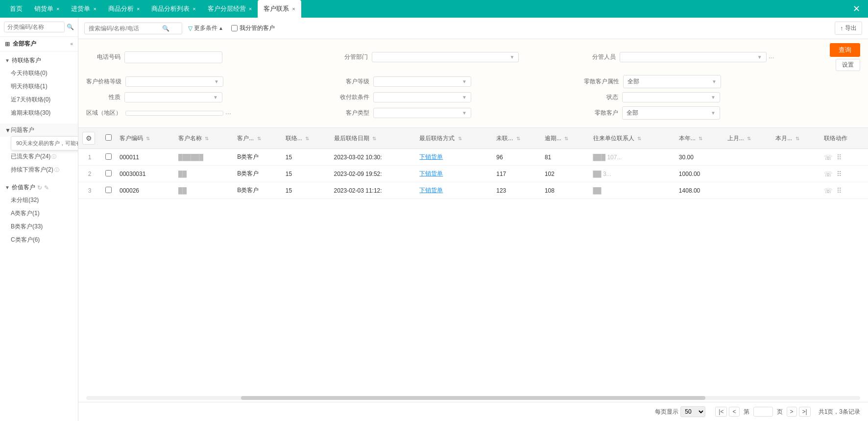 The image size is (868, 421). What do you see at coordinates (672, 81) in the screenshot?
I see `retail-attr-select: 全部 ▼` at bounding box center [672, 81].